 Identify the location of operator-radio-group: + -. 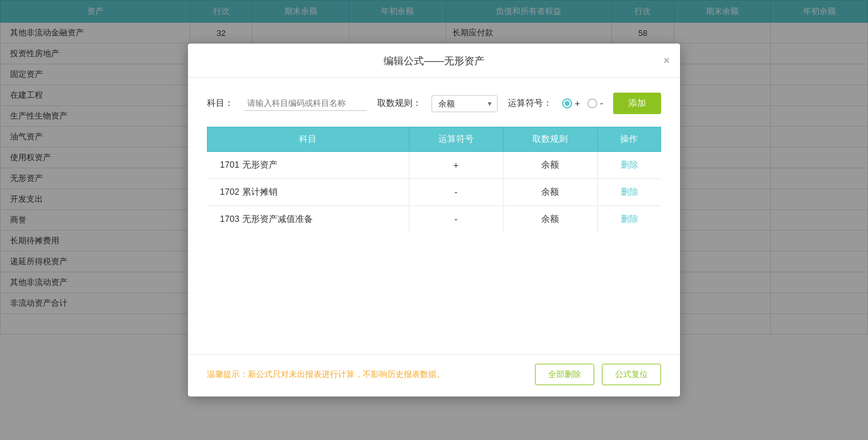
(583, 103).